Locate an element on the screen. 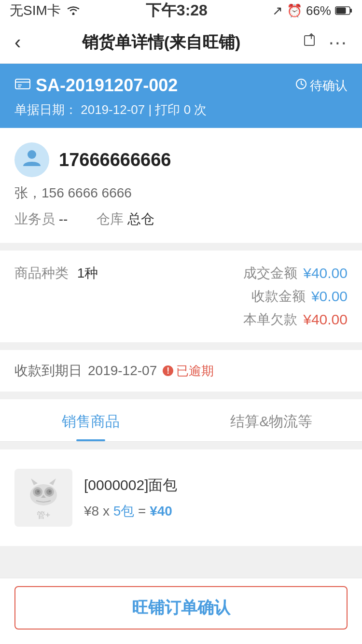 Image resolution: width=362 pixels, height=644 pixels. avatar is located at coordinates (32, 160).